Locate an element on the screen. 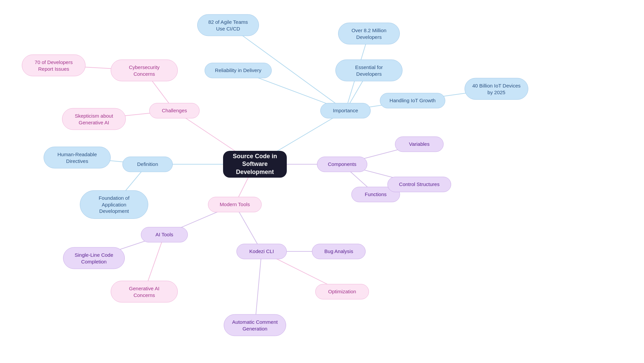 The image size is (644, 363). node-control_structures: Control Structures is located at coordinates (419, 184).